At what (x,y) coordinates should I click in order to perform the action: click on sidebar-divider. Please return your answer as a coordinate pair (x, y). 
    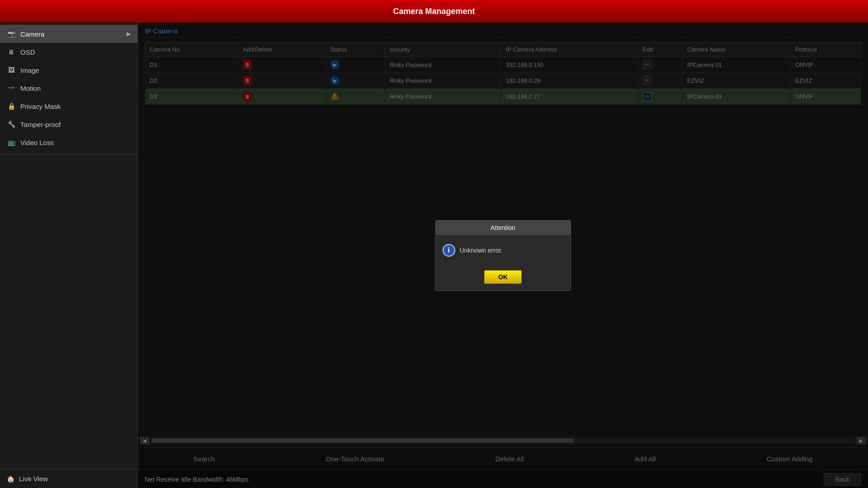
    Looking at the image, I should click on (69, 154).